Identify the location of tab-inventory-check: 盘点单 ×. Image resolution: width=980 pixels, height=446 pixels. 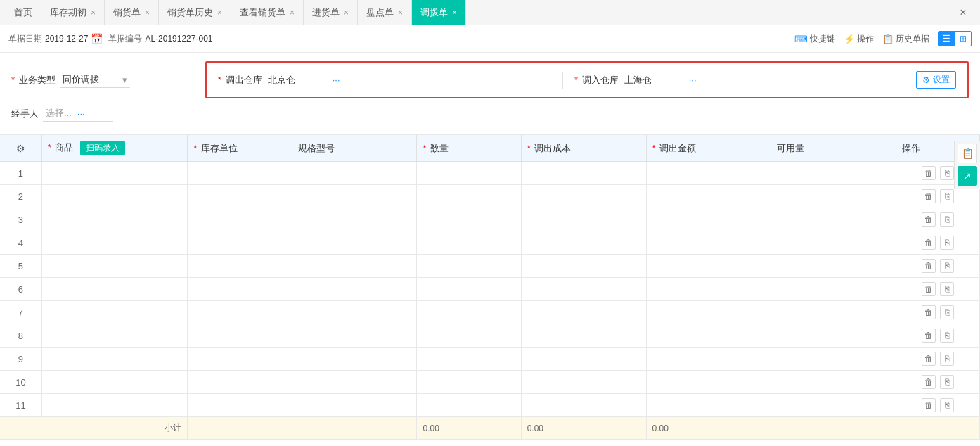
(385, 13).